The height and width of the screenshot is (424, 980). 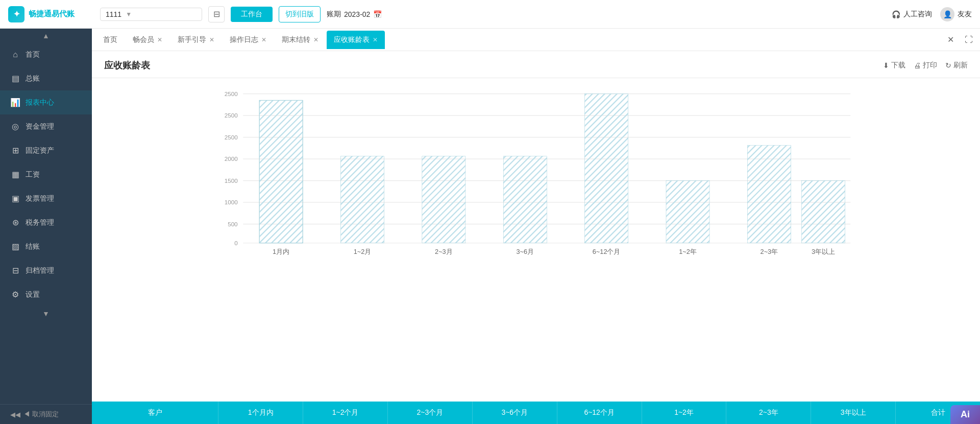 What do you see at coordinates (40, 151) in the screenshot?
I see `sidebar-item-label: 固定资产` at bounding box center [40, 151].